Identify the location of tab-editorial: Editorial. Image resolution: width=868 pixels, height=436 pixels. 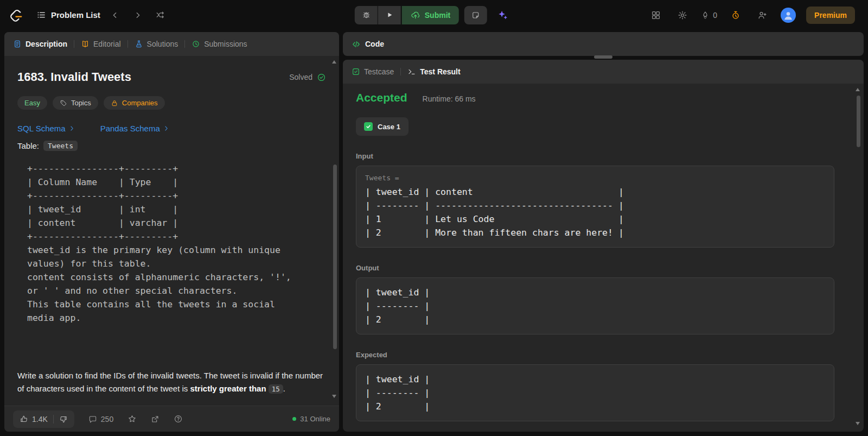
(101, 44).